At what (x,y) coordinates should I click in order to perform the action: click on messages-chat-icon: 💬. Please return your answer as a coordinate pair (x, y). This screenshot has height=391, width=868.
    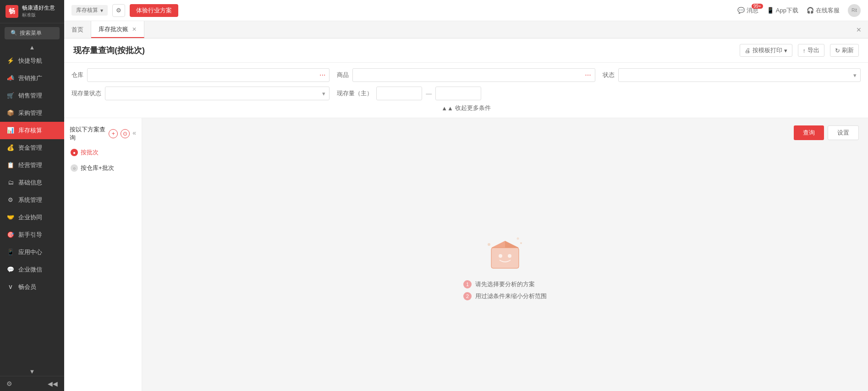
    Looking at the image, I should click on (741, 10).